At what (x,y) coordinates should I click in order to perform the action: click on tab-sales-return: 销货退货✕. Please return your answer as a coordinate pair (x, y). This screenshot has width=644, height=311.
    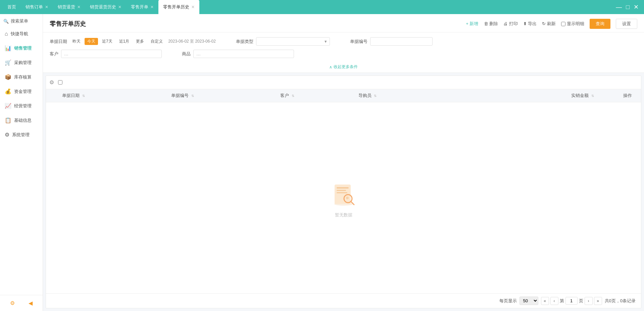
    Looking at the image, I should click on (69, 7).